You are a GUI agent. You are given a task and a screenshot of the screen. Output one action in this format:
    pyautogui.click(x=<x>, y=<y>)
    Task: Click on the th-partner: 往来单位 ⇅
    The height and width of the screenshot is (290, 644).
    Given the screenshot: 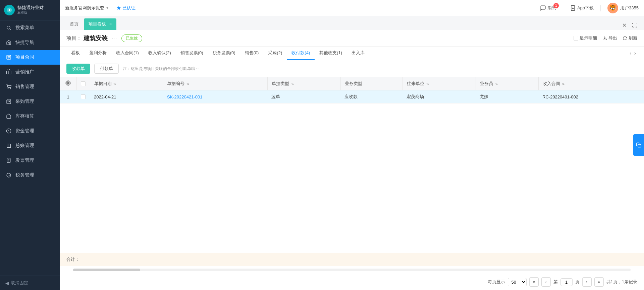 What is the action you would take?
    pyautogui.click(x=439, y=84)
    